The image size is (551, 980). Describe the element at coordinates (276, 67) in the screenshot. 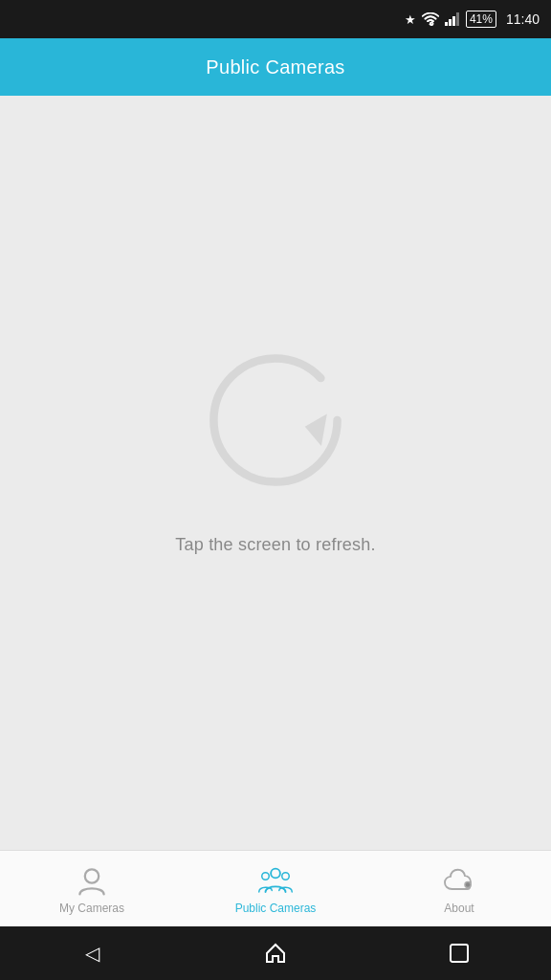

I see `app-bar: Public Cameras` at that location.